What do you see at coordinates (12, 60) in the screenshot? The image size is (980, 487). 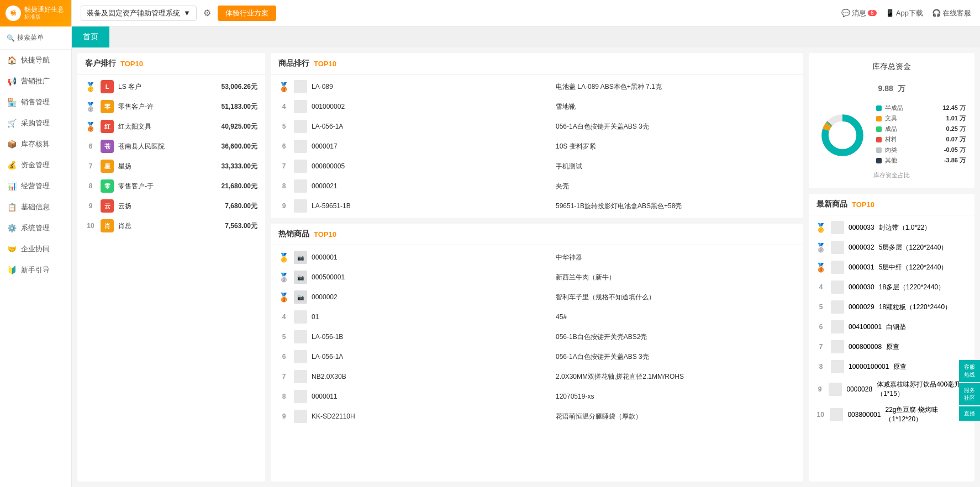 I see `home-icon: 🏠` at bounding box center [12, 60].